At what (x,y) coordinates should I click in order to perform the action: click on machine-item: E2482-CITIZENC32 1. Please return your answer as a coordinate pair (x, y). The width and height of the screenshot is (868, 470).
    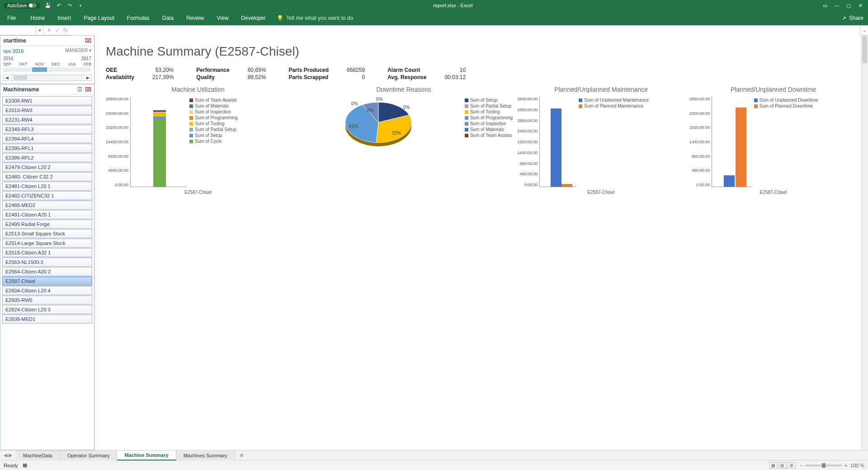
    Looking at the image, I should click on (47, 196).